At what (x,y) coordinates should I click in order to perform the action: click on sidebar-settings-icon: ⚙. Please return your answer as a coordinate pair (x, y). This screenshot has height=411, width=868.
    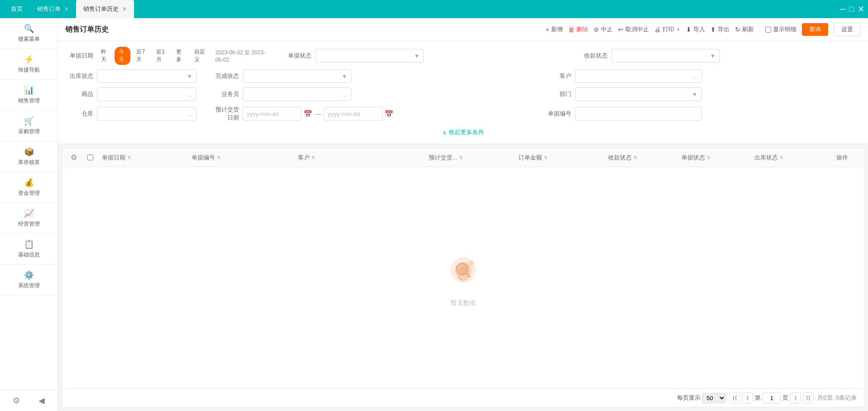
    Looking at the image, I should click on (16, 401).